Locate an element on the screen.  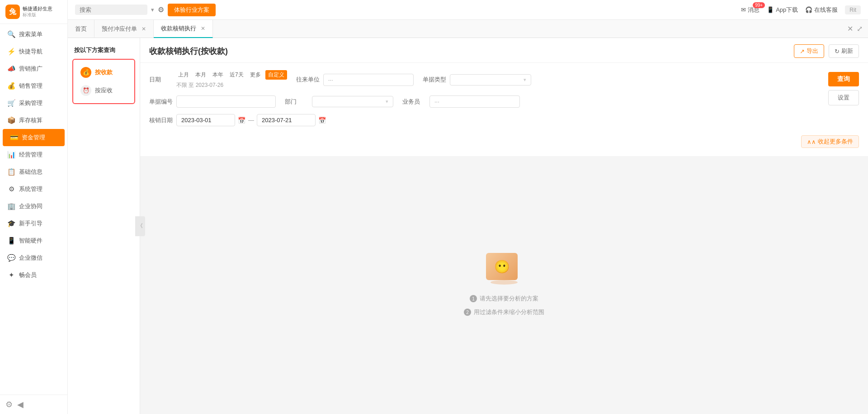
user-avatar: Rit is located at coordinates (853, 10).